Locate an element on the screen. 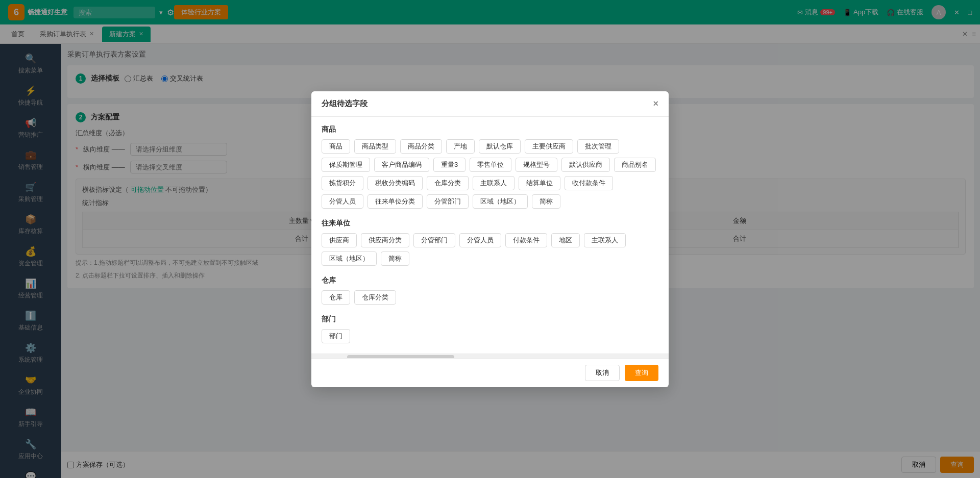 The image size is (980, 478). field-tag-payment-terms: 收付款条件 is located at coordinates (589, 183).